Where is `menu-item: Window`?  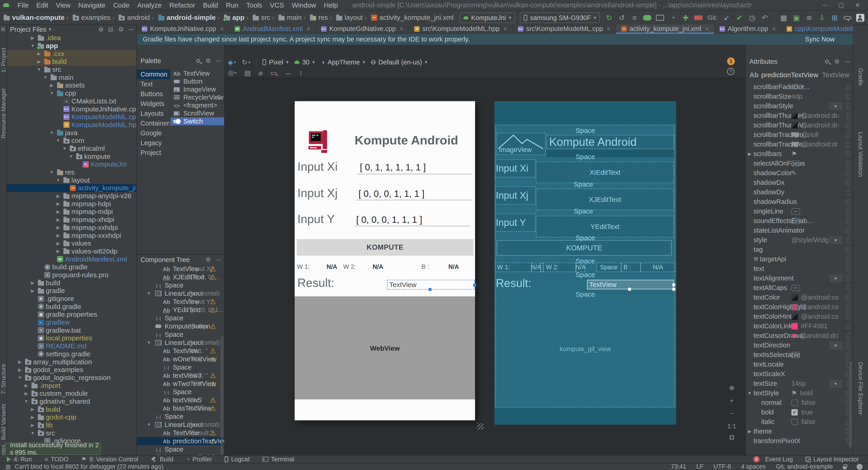
menu-item: Window is located at coordinates (304, 5).